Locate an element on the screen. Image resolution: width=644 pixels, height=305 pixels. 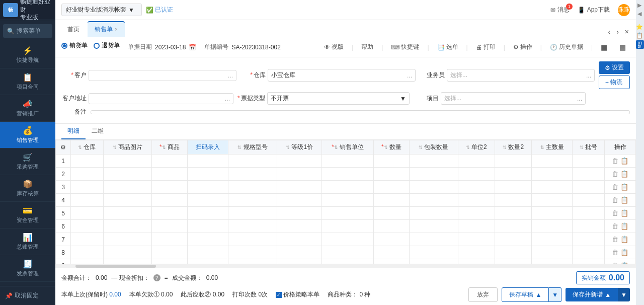
col-barcode: 扫码录入 is located at coordinates (207, 147).